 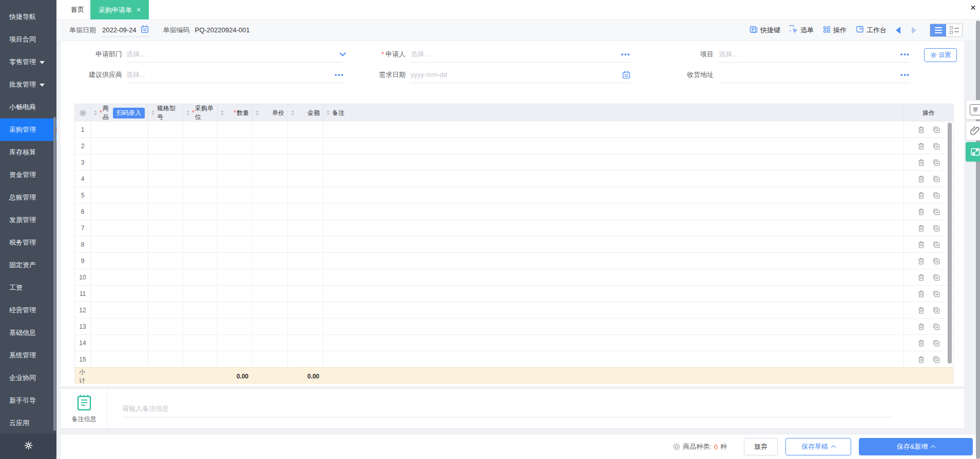 What do you see at coordinates (940, 55) in the screenshot?
I see `settings-button: 设置` at bounding box center [940, 55].